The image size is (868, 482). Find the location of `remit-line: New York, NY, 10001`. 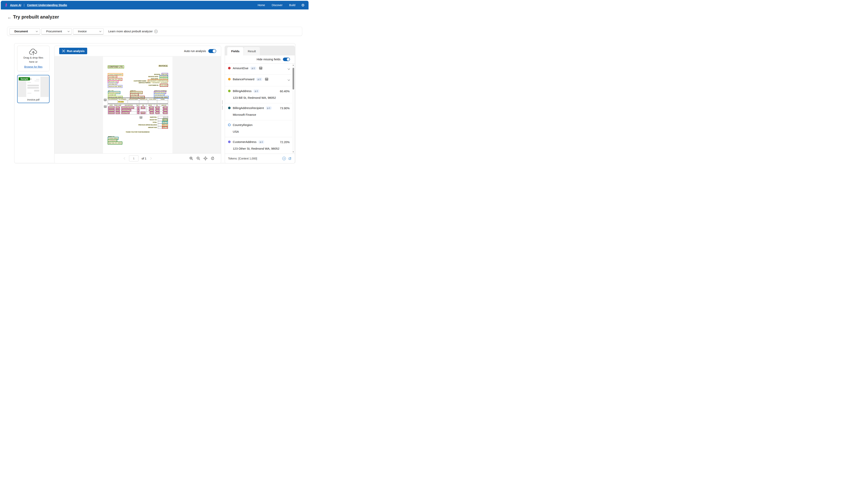

remit-line: New York, NY, 10001 is located at coordinates (115, 143).